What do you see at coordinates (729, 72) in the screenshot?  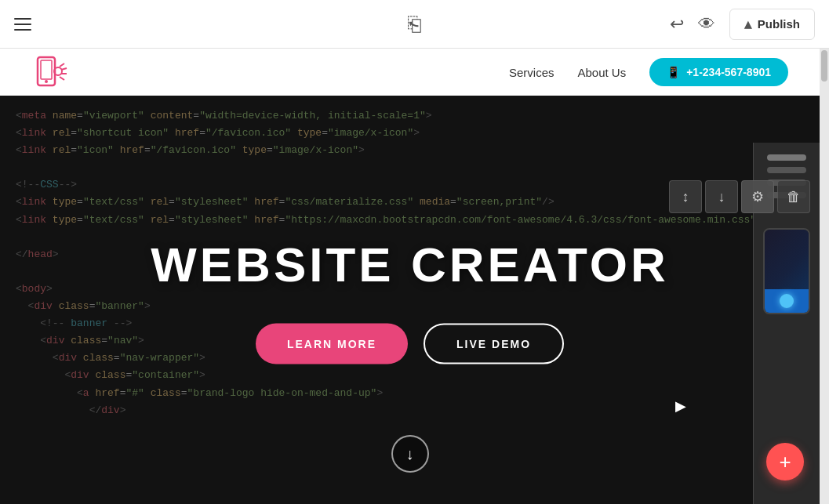 I see `phone-btn-label: +1-234-567-8901` at bounding box center [729, 72].